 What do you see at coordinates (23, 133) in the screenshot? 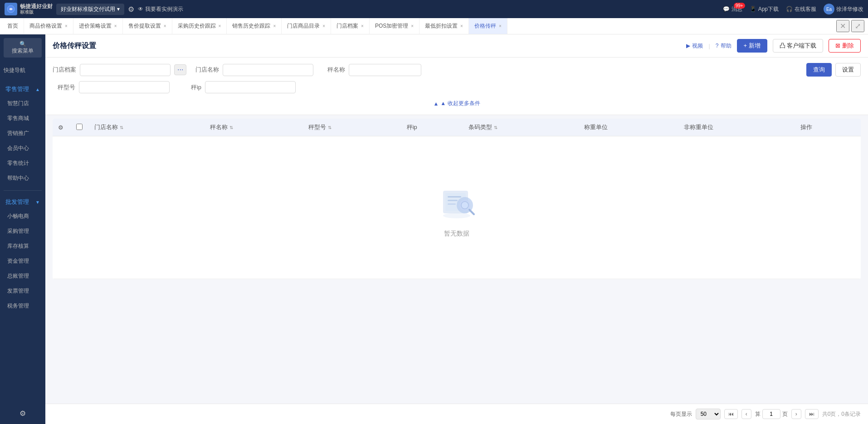
I see `sidebar-item-marketing: 营销推广` at bounding box center [23, 133].